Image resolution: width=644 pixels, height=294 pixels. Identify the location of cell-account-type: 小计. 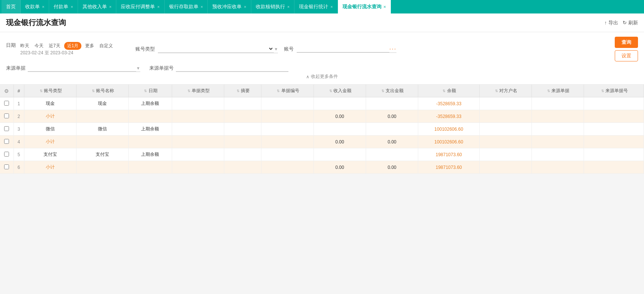
(50, 142).